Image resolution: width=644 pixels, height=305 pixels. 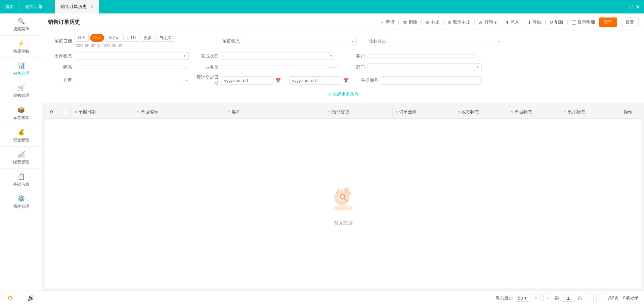 I want to click on page-header: 销售订单历史 ＋ 新增 🗑 删除 ⊘ 中止 ⊘, so click(x=343, y=22).